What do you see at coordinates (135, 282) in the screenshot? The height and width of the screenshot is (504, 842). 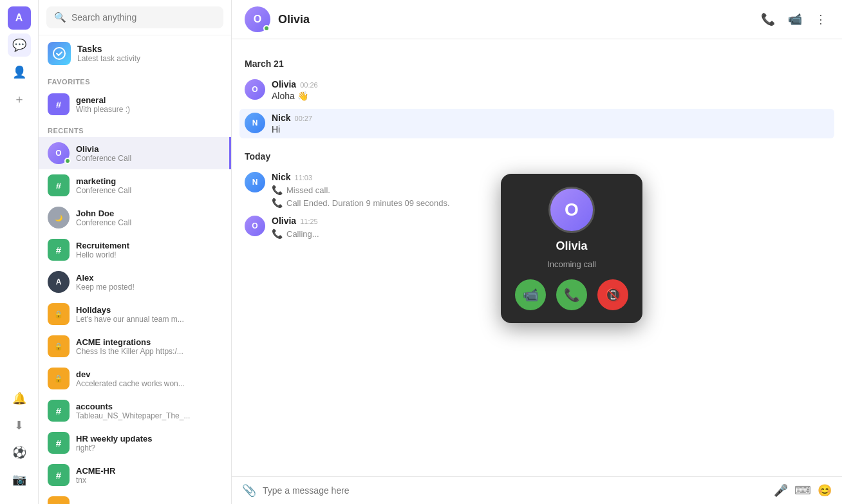 I see `sidebar-item-alex: A Alex Keep me posted!` at bounding box center [135, 282].